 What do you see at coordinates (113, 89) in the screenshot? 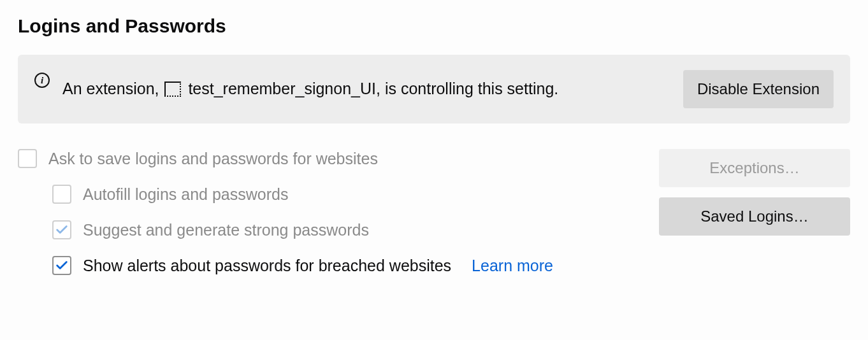
I see `notice-prefix: An extension,` at bounding box center [113, 89].